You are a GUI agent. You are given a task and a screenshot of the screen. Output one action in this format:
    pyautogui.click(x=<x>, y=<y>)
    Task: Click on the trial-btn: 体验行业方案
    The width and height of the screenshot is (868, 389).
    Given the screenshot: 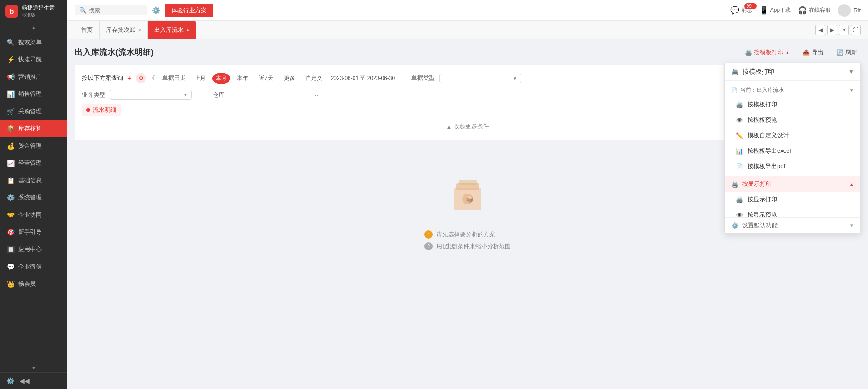 What is the action you would take?
    pyautogui.click(x=189, y=10)
    